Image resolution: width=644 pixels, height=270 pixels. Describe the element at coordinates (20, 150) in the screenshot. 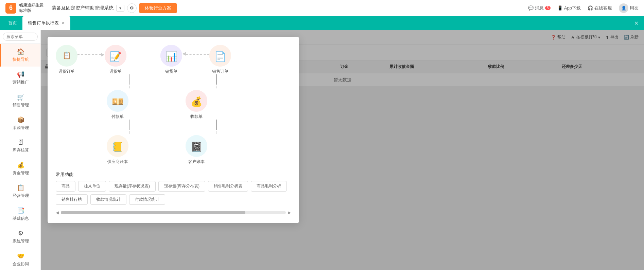

I see `sidebar: 🏠 快捷导航 📢 营销推广 🛒 销售管理 📦 采购管理 🗄 库存核算 💰 资金管…` at that location.